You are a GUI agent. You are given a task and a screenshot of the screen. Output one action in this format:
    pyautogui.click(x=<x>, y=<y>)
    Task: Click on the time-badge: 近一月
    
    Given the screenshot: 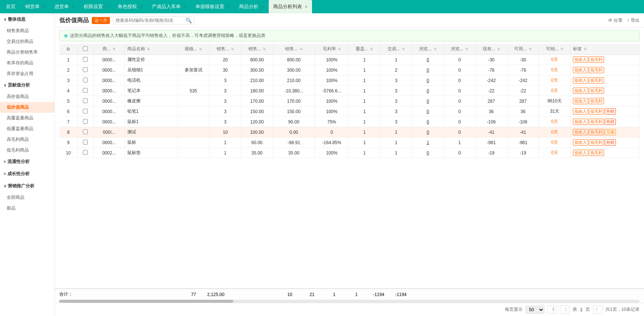 What is the action you would take?
    pyautogui.click(x=101, y=21)
    